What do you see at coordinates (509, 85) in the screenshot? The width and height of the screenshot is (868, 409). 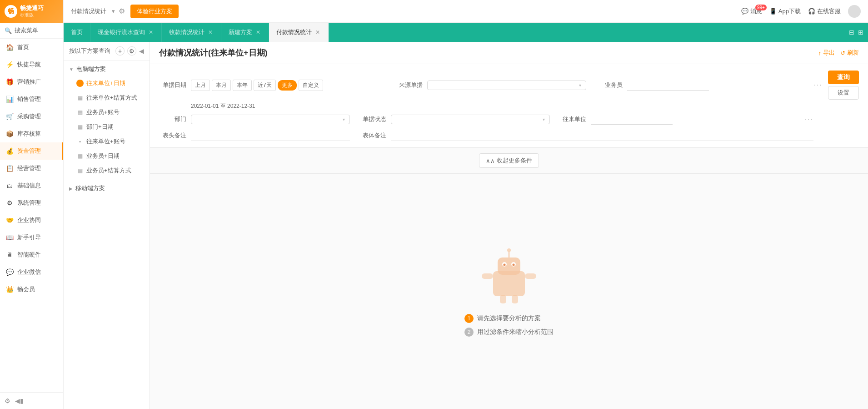 I see `filter-row-1: 单据日期 上月 本月 本年 近7天 更多 自定义 来源单据` at bounding box center [509, 85].